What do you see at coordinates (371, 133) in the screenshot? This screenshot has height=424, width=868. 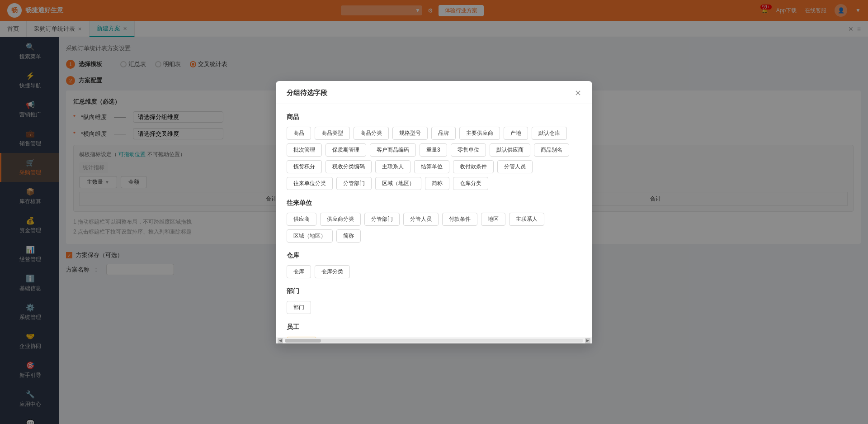 I see `field-item: 商品分类` at bounding box center [371, 133].